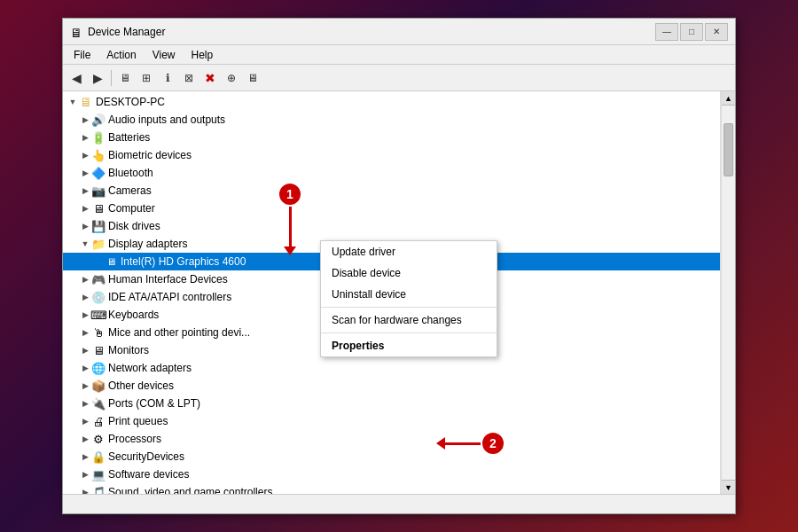 The image size is (798, 532). I want to click on bluetooth-label: Bluetooth, so click(131, 173).